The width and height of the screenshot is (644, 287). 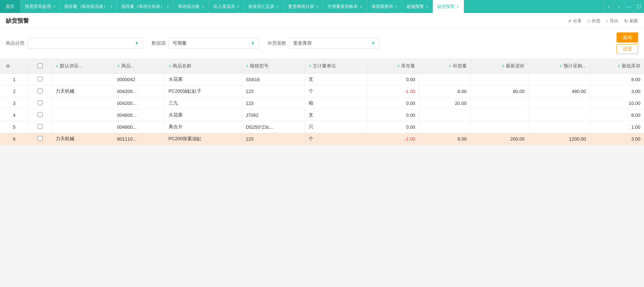 What do you see at coordinates (559, 66) in the screenshot?
I see `th-estimated: ⇕ 预计采购...` at bounding box center [559, 66].